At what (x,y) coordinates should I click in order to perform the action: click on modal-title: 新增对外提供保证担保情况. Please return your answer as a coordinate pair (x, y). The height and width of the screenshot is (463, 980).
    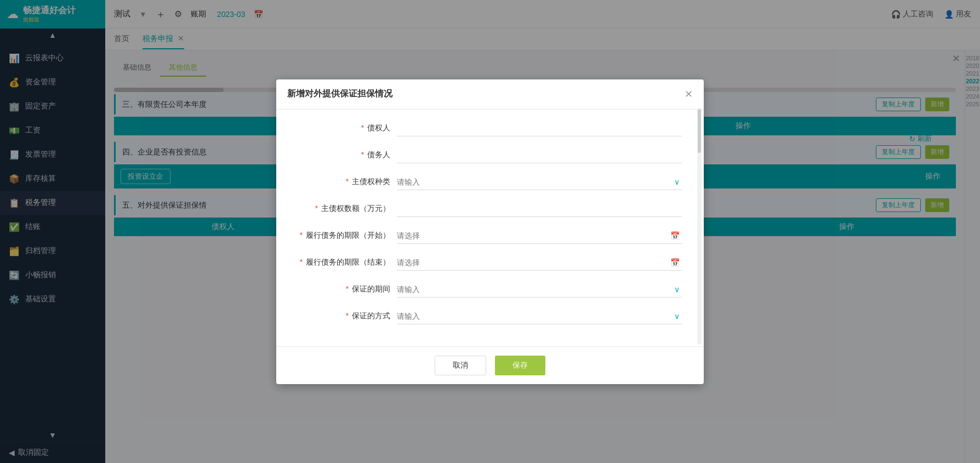
    Looking at the image, I should click on (340, 94).